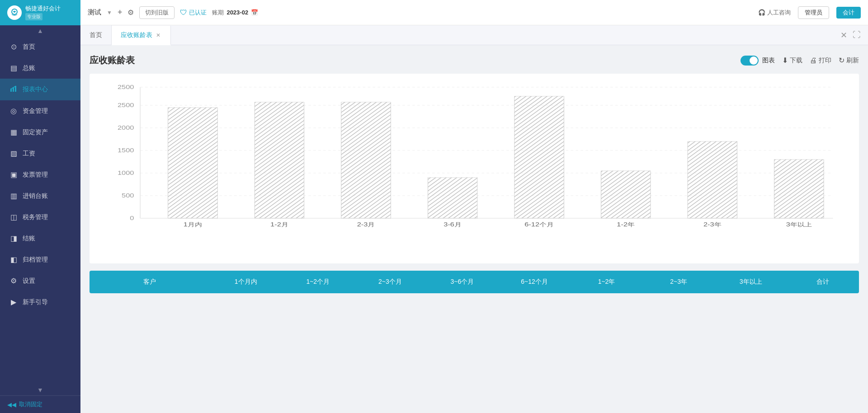  I want to click on svg-text: 6-12个月, so click(539, 224).